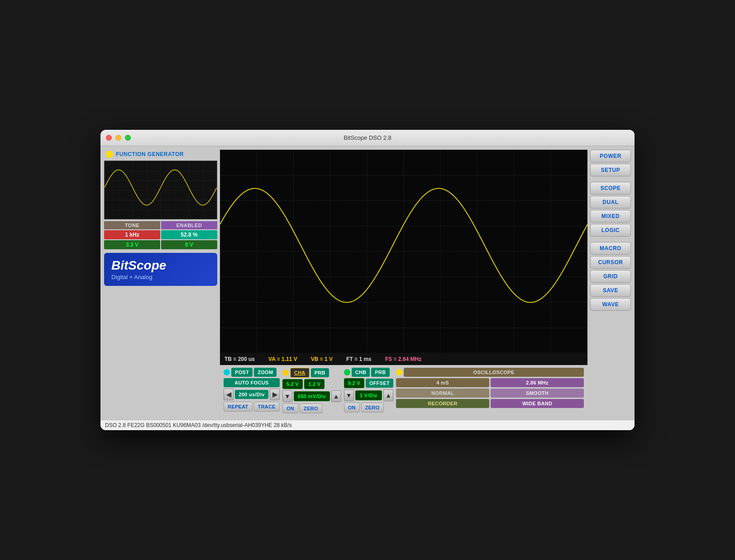 The width and height of the screenshot is (735, 560). What do you see at coordinates (490, 393) in the screenshot?
I see `osc-mode-row: NORMAL SMOOTH` at bounding box center [490, 393].